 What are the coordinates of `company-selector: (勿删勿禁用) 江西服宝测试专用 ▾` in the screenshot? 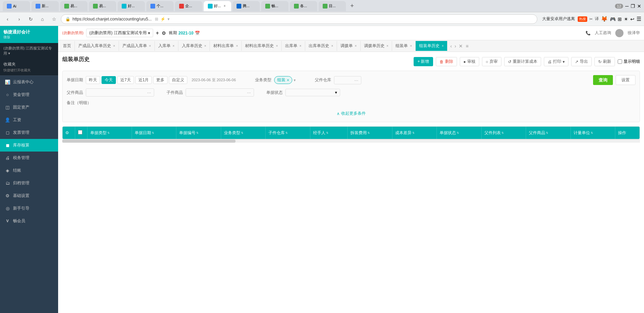 It's located at (29, 51).